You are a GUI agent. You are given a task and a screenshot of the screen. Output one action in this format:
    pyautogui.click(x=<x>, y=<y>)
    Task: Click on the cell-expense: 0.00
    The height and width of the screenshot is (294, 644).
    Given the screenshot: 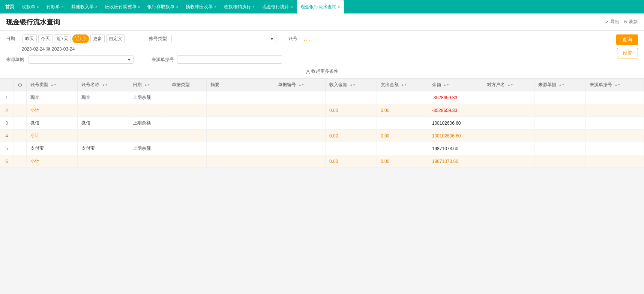 What is the action you would take?
    pyautogui.click(x=402, y=136)
    